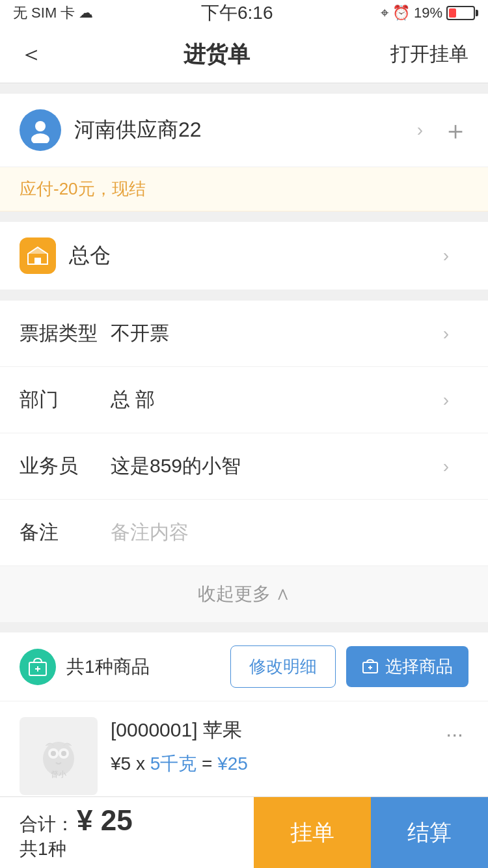 Image resolution: width=488 pixels, height=868 pixels. Describe the element at coordinates (65, 532) in the screenshot. I see `remark-label: 备注` at that location.